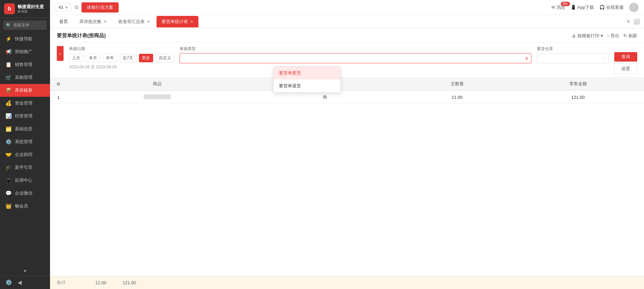 Image resolution: width=644 pixels, height=289 pixels. I want to click on warehouse-filter-group: 要货仓库 ···, so click(573, 55).